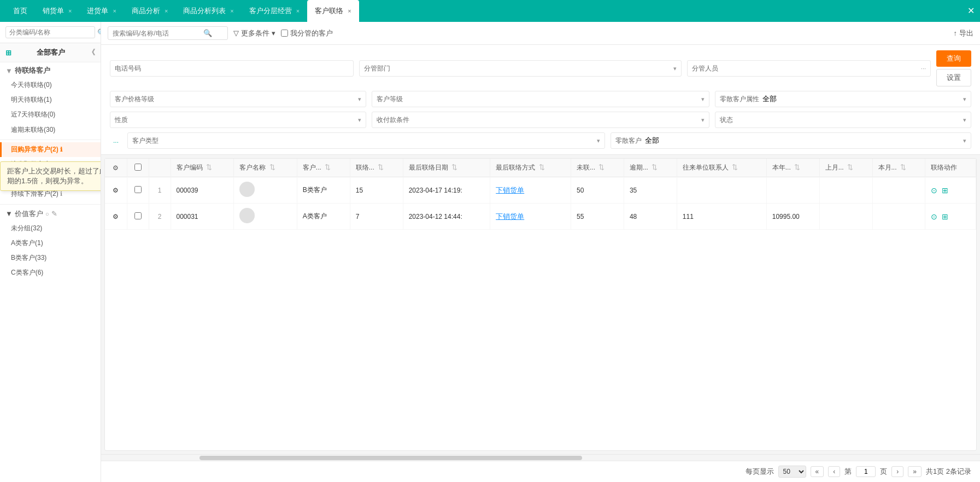 The image size is (980, 482). Describe the element at coordinates (247, 68) in the screenshot. I see `phone-input` at that location.